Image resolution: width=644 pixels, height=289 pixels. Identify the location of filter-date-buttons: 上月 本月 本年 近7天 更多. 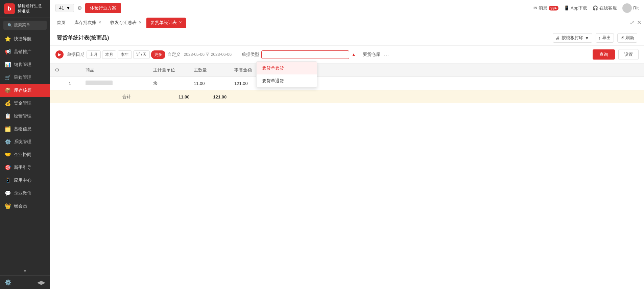
(126, 55).